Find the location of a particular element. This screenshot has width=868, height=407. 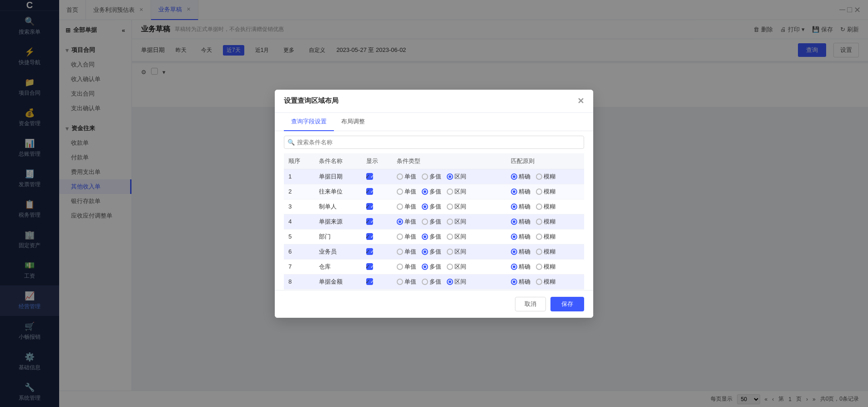

th-name: 条件名称 is located at coordinates (338, 161).